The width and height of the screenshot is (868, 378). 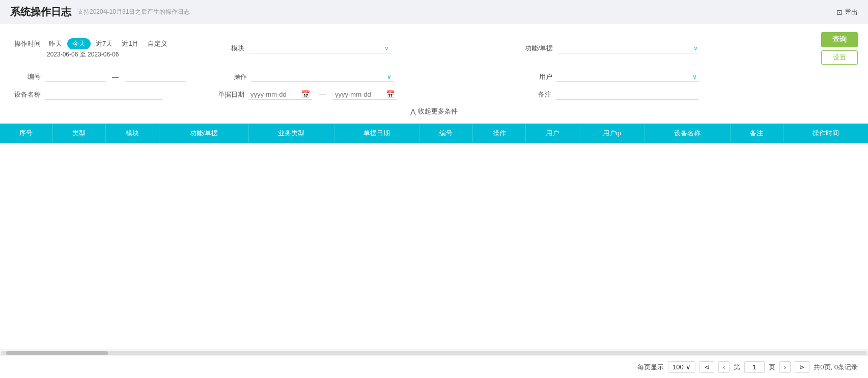 What do you see at coordinates (362, 95) in the screenshot?
I see `date-filter-col: 单据日期 📅 — 📅` at bounding box center [362, 95].